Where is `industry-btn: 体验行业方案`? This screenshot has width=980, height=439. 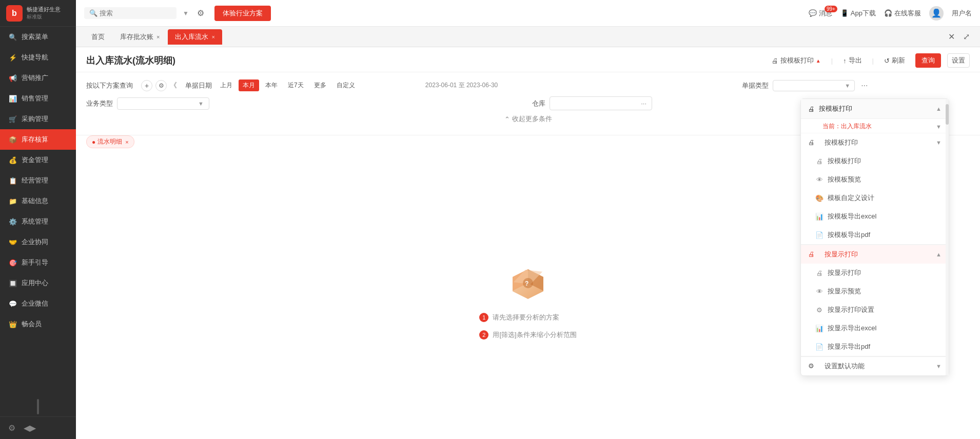
industry-btn: 体验行业方案 is located at coordinates (243, 13).